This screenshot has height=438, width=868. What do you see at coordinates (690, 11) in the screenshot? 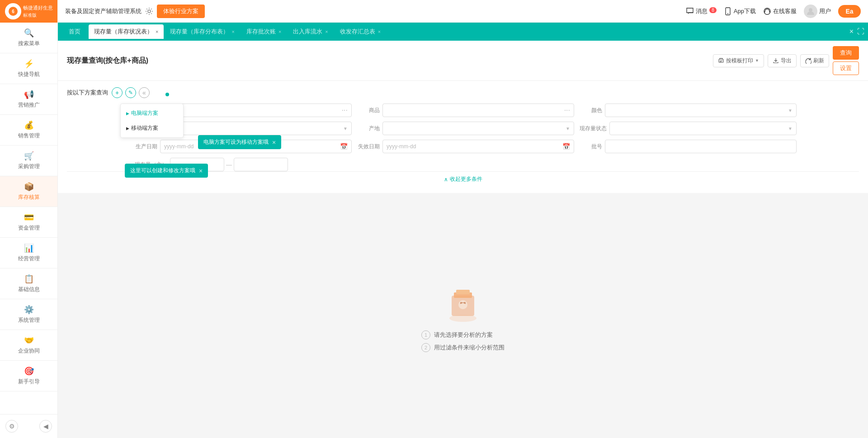
I see `message-icon` at bounding box center [690, 11].